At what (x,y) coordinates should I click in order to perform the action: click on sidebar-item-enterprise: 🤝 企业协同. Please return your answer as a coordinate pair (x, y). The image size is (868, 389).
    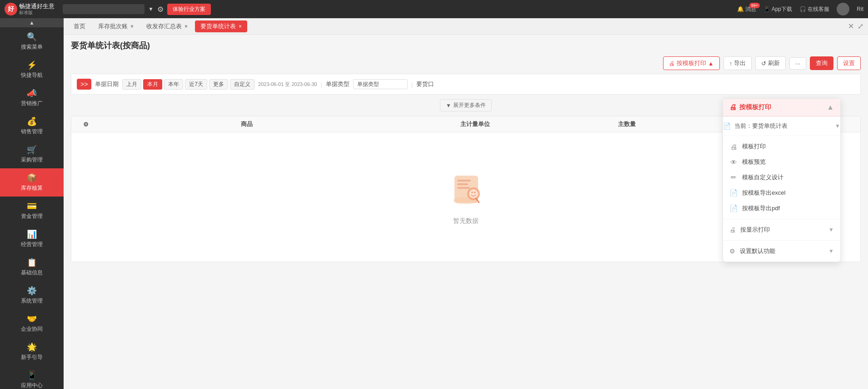
    Looking at the image, I should click on (32, 323).